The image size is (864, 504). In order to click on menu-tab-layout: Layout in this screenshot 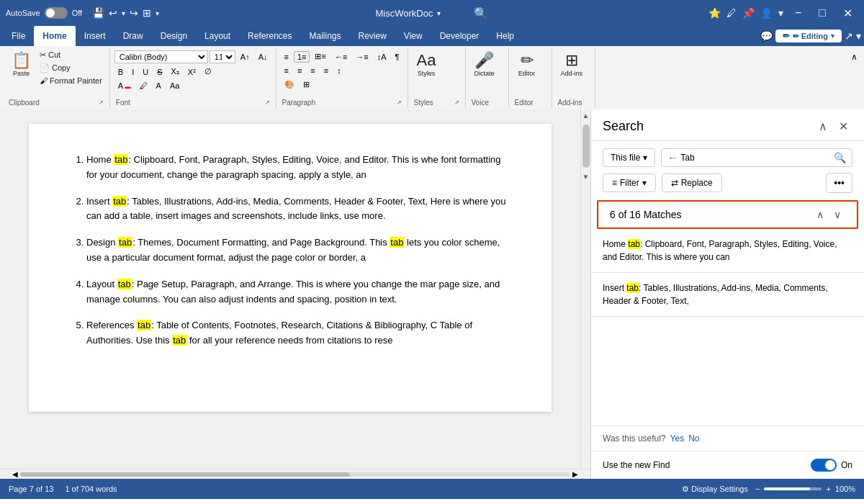, I will do `click(217, 36)`.